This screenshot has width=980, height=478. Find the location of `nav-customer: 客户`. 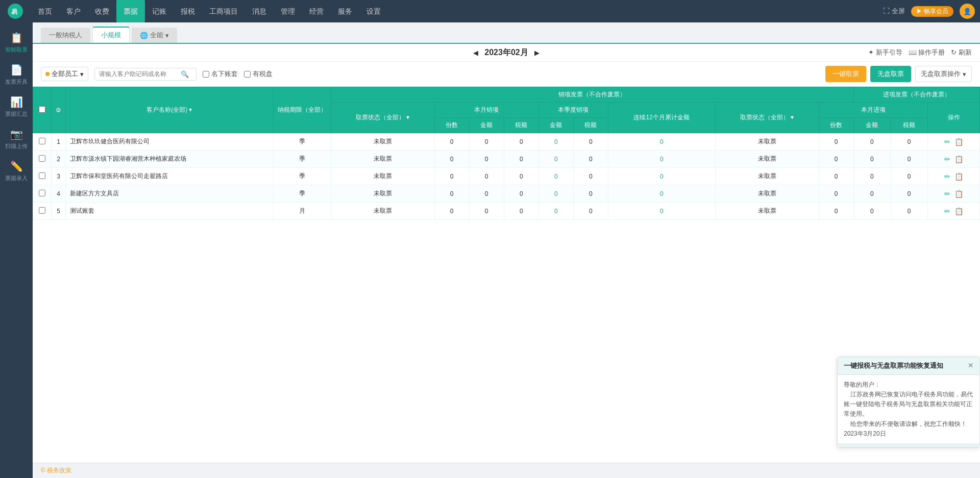

nav-customer: 客户 is located at coordinates (74, 11).